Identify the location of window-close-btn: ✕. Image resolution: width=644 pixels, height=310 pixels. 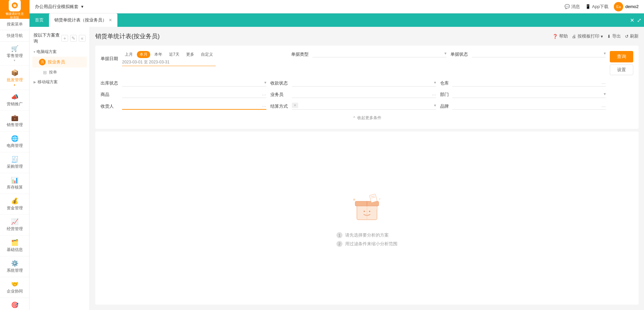
(632, 20).